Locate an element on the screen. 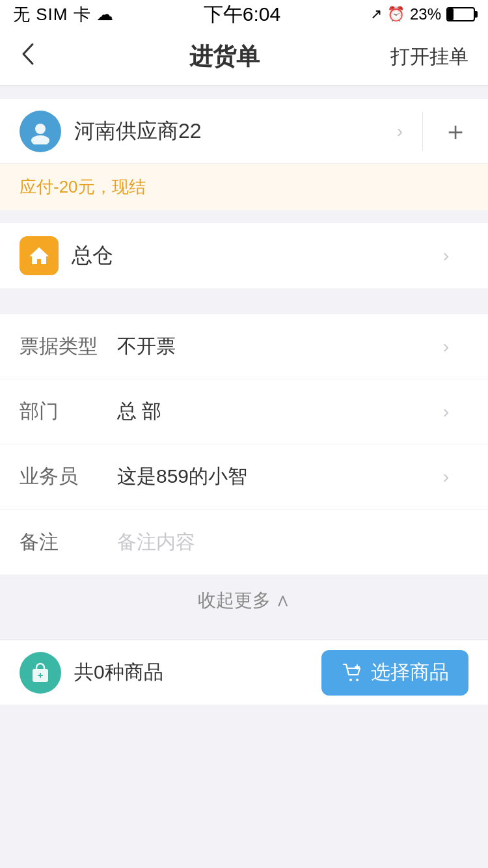 This screenshot has width=488, height=868. nav-bar: 进货单 打开挂单 is located at coordinates (244, 57).